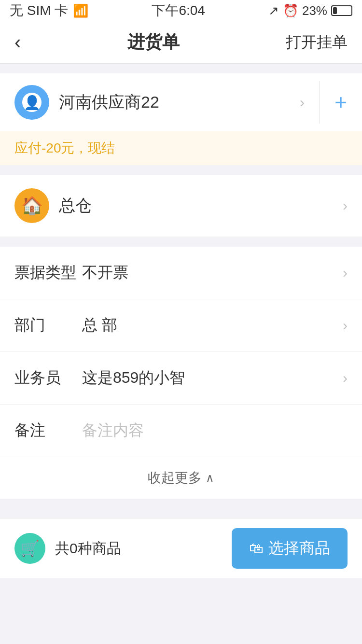 The width and height of the screenshot is (362, 644). What do you see at coordinates (302, 102) in the screenshot?
I see `chevron-right-icon: ›` at bounding box center [302, 102].